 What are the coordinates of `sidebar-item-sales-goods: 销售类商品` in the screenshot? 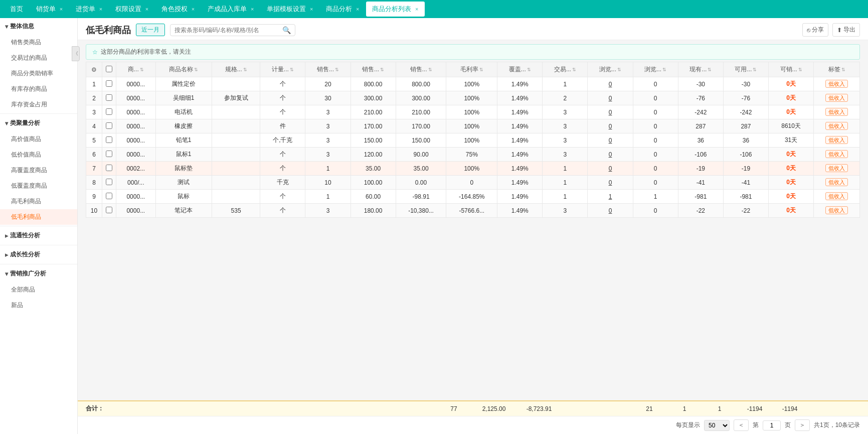 It's located at (39, 42).